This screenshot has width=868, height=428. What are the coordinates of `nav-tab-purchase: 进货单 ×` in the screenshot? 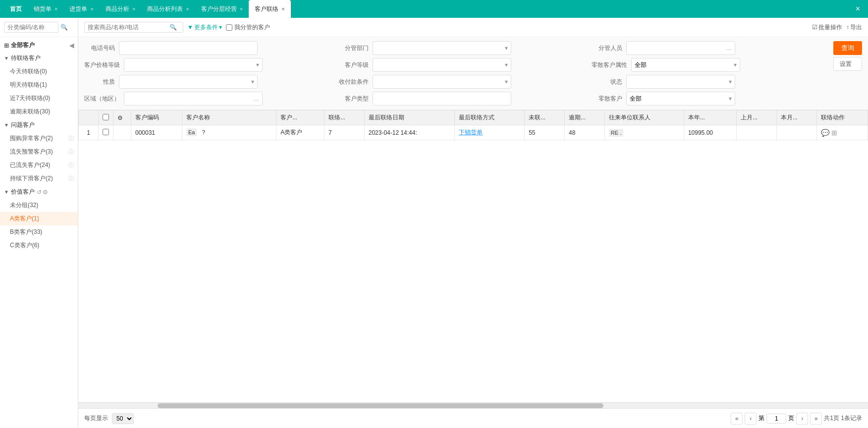 It's located at (81, 9).